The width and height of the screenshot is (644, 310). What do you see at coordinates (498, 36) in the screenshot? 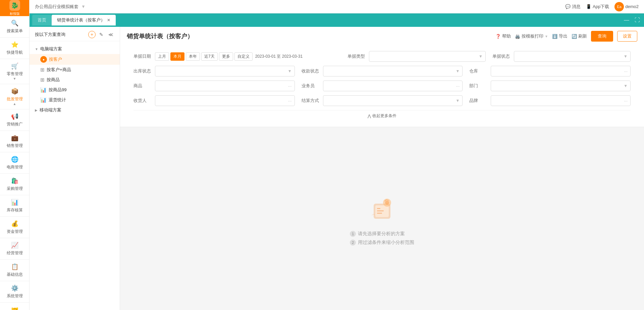
I see `help-icon: ❓` at bounding box center [498, 36].